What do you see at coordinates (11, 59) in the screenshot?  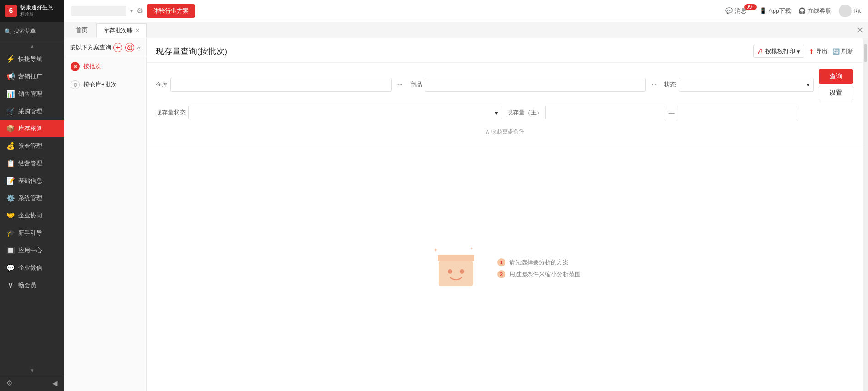 I see `kuaijie-icon: ⚡` at bounding box center [11, 59].